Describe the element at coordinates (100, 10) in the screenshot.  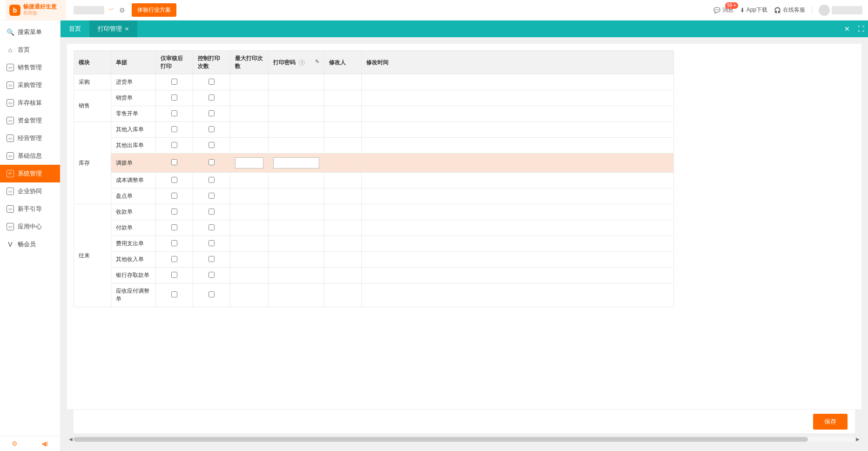
I see `company-selector: xxxxx ﹀ ⚙` at that location.